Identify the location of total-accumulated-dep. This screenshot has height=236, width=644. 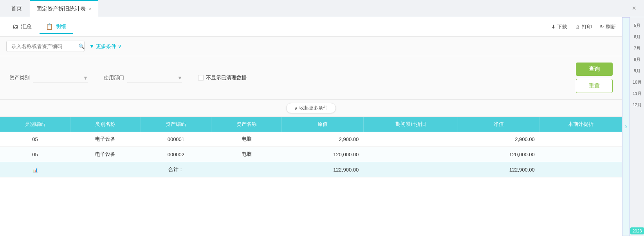
(410, 170).